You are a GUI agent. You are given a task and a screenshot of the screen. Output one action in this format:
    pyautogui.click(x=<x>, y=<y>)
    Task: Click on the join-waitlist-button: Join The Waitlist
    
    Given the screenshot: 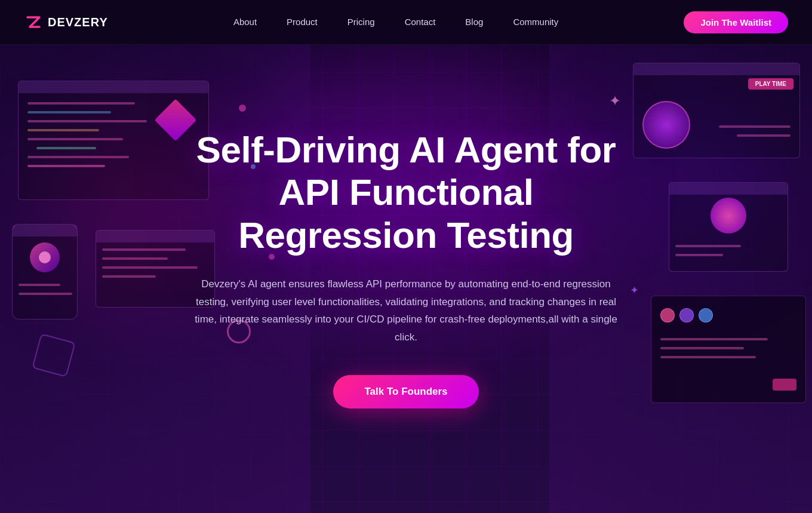 What is the action you would take?
    pyautogui.click(x=736, y=23)
    